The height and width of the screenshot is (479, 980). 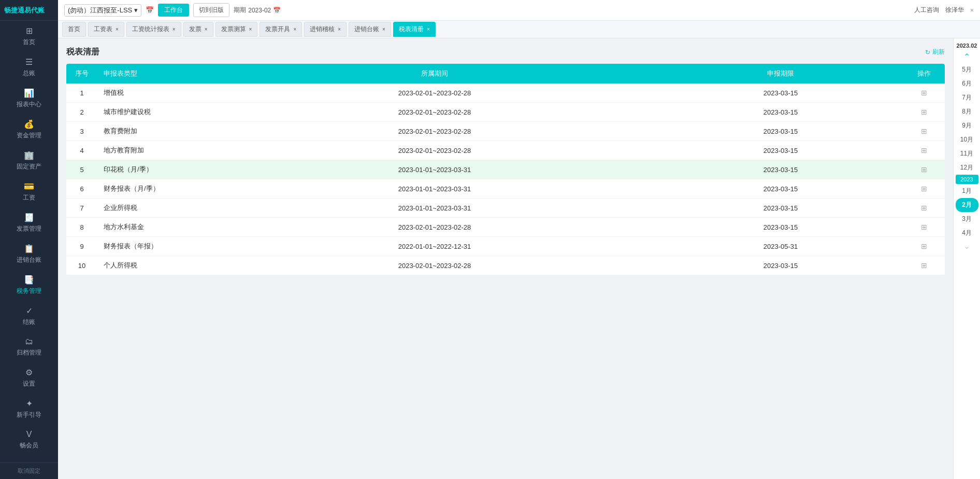 What do you see at coordinates (29, 36) in the screenshot?
I see `sidebar-item-home: ⊞ 首页` at bounding box center [29, 36].